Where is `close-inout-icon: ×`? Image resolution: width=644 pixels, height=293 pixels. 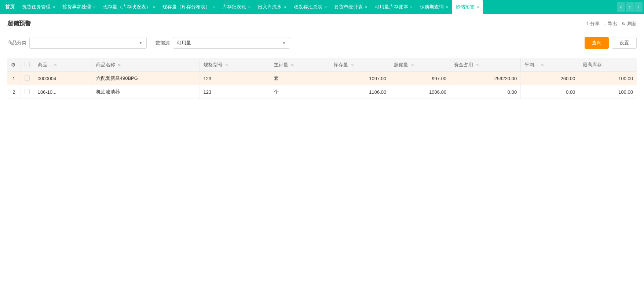 close-inout-icon: × is located at coordinates (285, 7).